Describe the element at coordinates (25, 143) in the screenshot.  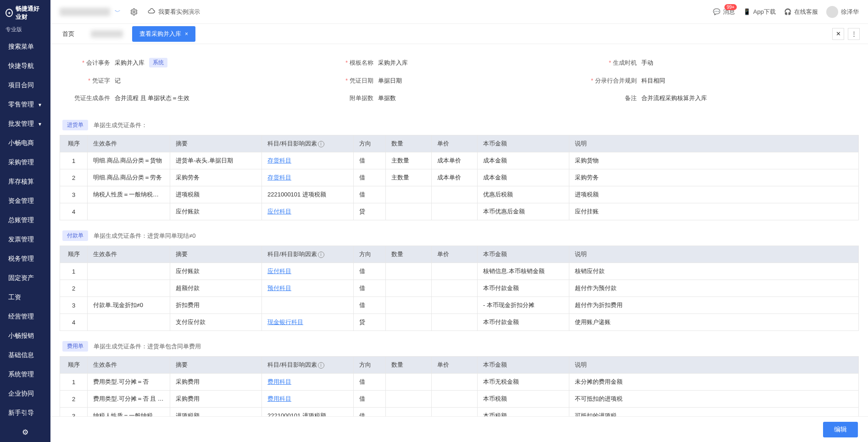
I see `sidebar-item-5: 小畅电商` at that location.